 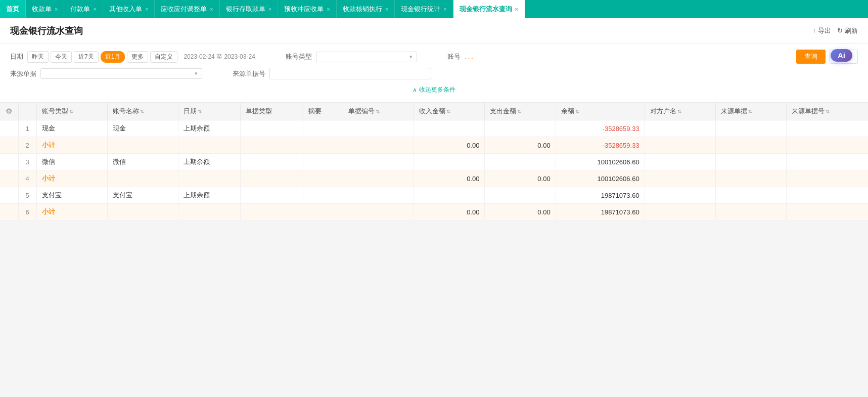 What do you see at coordinates (379, 111) in the screenshot?
I see `th-doc-no: 单据编号⇅` at bounding box center [379, 111].